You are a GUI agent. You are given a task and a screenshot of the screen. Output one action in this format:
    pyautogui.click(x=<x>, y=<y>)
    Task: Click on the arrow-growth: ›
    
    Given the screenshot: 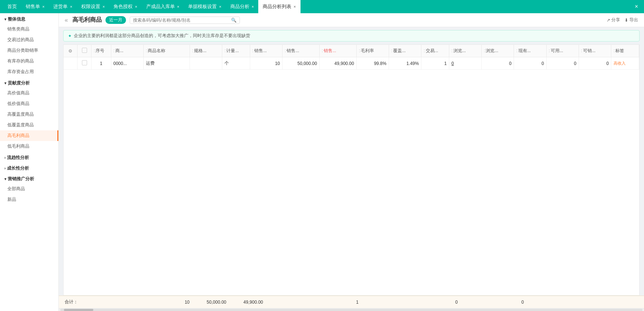 What is the action you would take?
    pyautogui.click(x=5, y=168)
    